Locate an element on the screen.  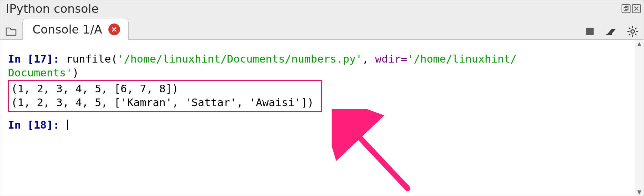
restore-window-icon is located at coordinates (626, 9).